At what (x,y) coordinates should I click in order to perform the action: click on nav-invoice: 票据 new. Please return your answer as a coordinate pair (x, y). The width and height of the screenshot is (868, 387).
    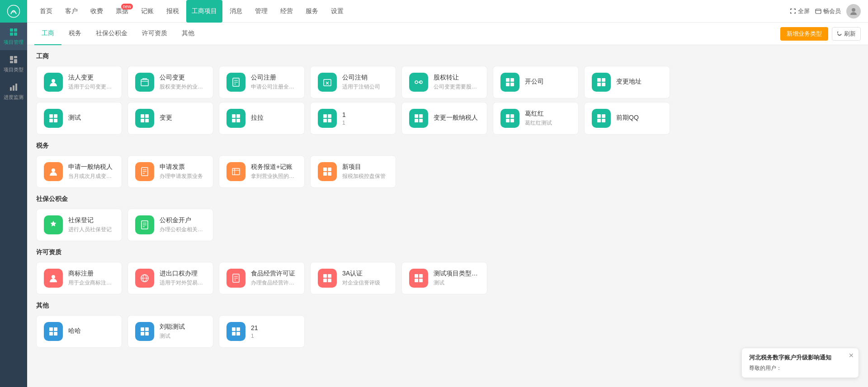
    Looking at the image, I should click on (122, 11).